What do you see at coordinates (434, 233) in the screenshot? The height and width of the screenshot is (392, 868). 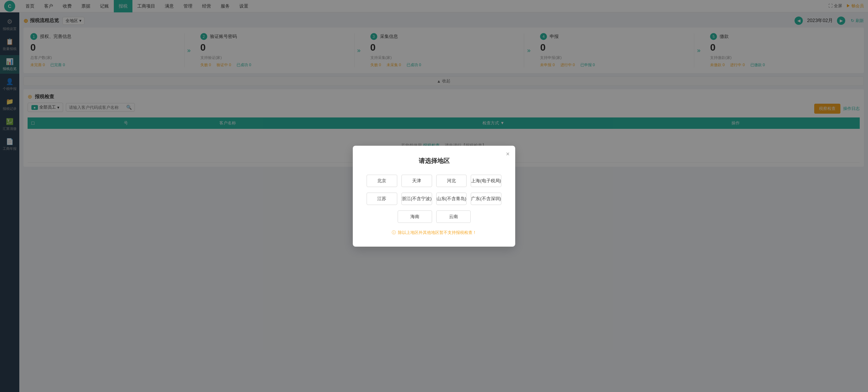 I see `modal-notice: ⓘ 除以上地区外其他地区暂不支持报税检查！` at bounding box center [434, 233].